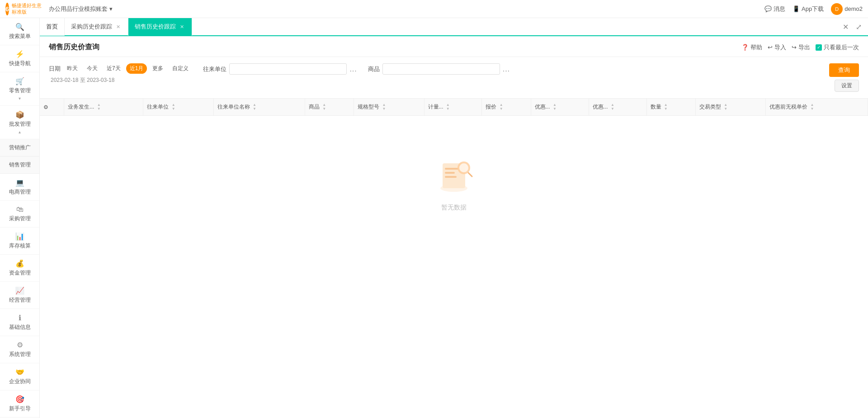 This screenshot has height=418, width=868. What do you see at coordinates (756, 48) in the screenshot?
I see `help-label: 帮助` at bounding box center [756, 48].